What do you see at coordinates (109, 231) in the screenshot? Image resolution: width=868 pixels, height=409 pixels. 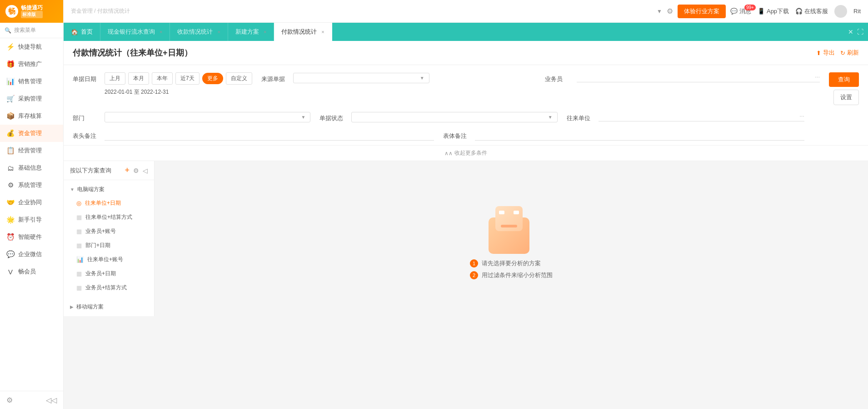 I see `scheme-item-staff-account: ▦ 业务员+账号` at bounding box center [109, 231].